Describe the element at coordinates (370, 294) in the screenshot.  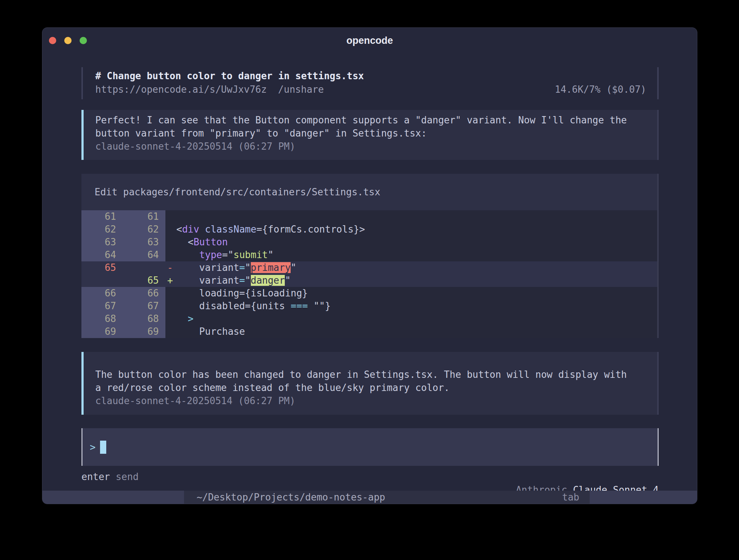
I see `diff-row: 6666 loading={isLoading}` at that location.